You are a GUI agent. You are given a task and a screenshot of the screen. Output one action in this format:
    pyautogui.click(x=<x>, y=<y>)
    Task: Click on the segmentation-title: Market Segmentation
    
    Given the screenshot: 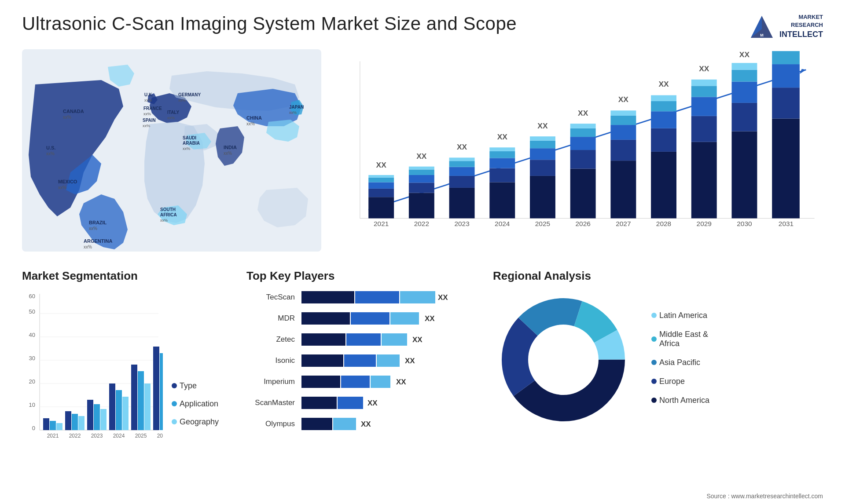 What is the action you would take?
    pyautogui.click(x=130, y=276)
    